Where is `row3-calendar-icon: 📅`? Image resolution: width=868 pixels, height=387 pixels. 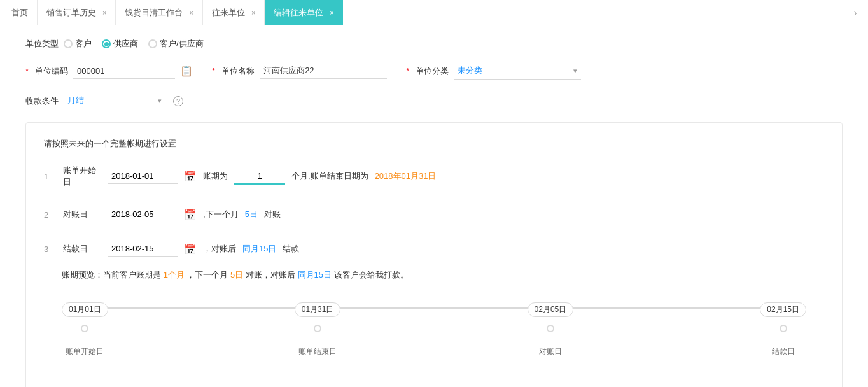
row3-calendar-icon: 📅 is located at coordinates (190, 250).